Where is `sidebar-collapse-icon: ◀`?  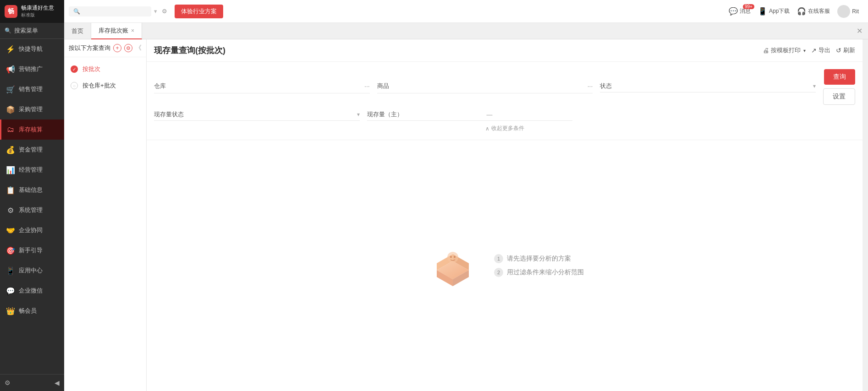
sidebar-collapse-icon: ◀ is located at coordinates (57, 383).